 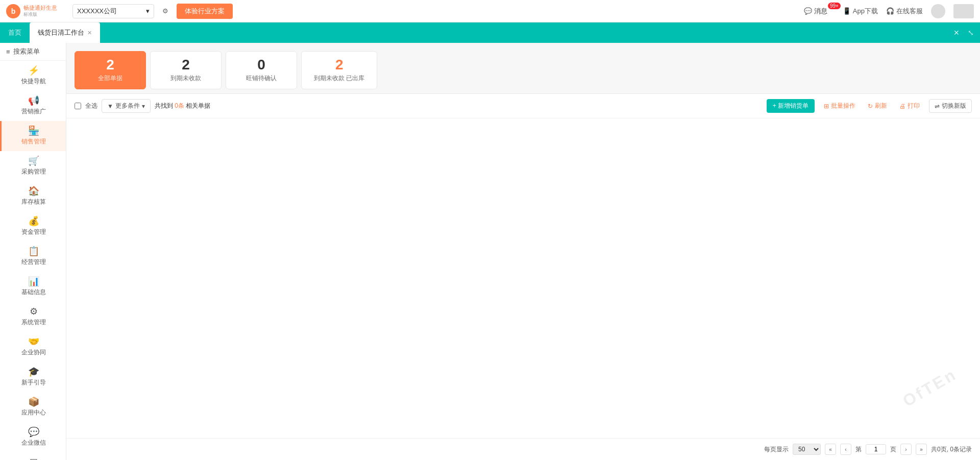 What do you see at coordinates (143, 106) in the screenshot?
I see `filter-chevron-icon: ▾` at bounding box center [143, 106].